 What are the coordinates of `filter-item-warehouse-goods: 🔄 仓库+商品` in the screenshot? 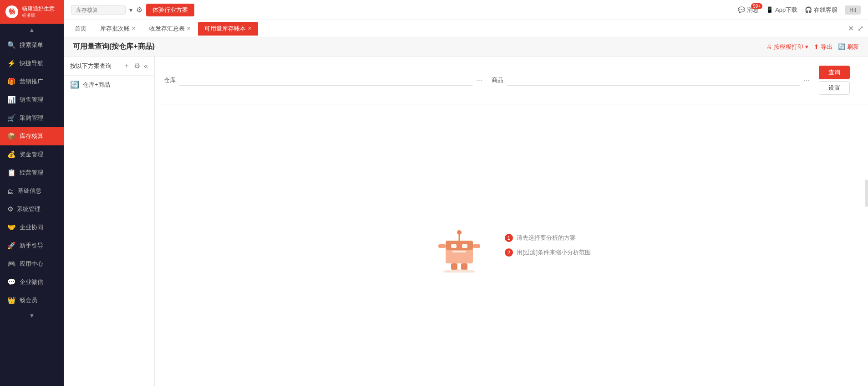 It's located at (109, 85).